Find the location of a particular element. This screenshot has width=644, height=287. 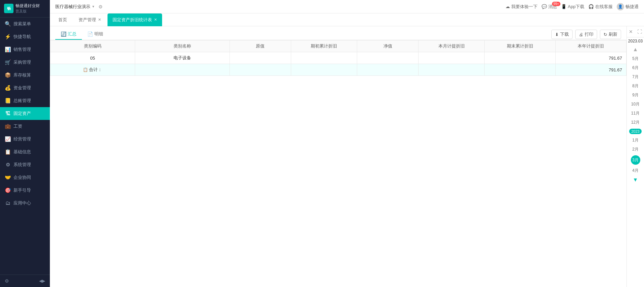

total-month-depr is located at coordinates (452, 70).